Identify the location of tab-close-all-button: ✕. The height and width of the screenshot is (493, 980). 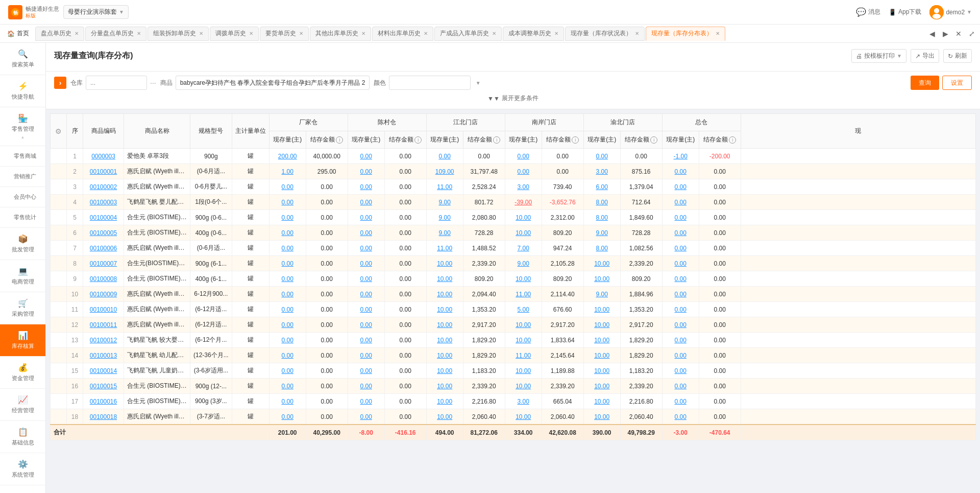
(959, 34).